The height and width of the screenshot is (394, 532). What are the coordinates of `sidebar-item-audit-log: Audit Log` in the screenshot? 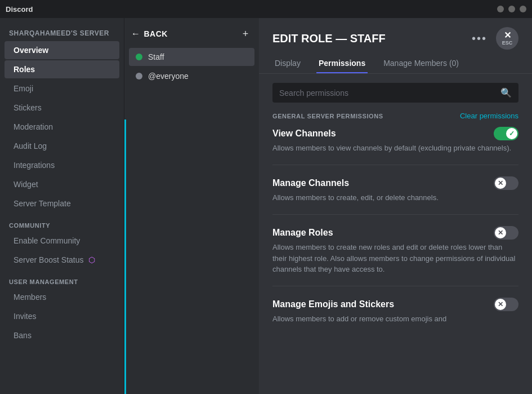 It's located at (62, 146).